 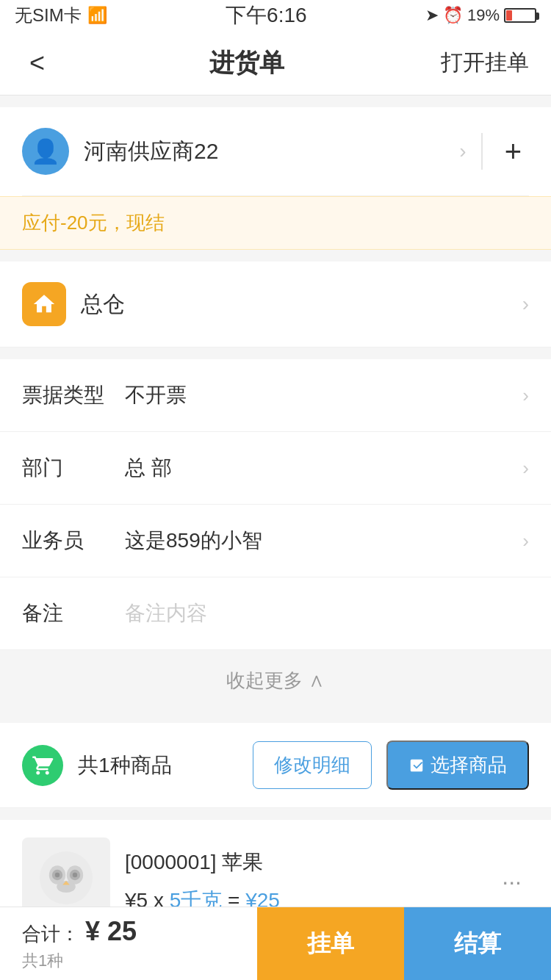 What do you see at coordinates (331, 944) in the screenshot?
I see `hang-order-label: 挂单` at bounding box center [331, 944].